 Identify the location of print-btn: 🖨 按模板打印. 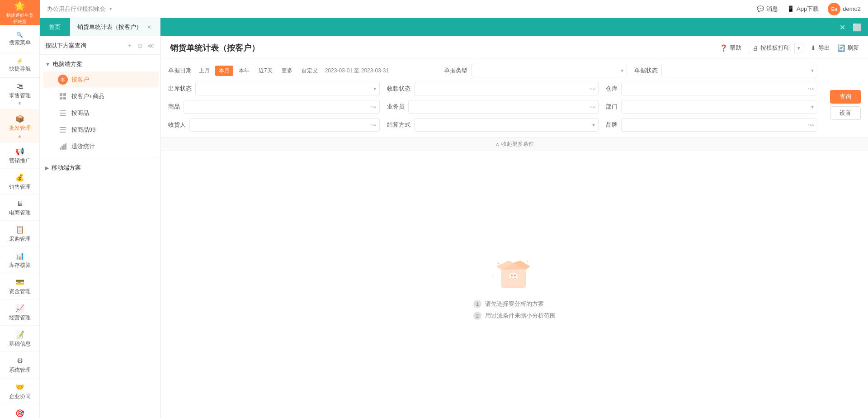
(771, 48).